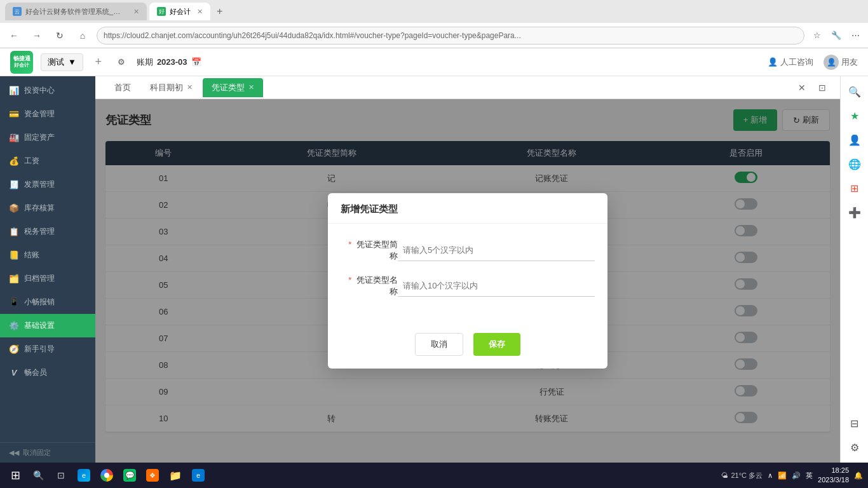 This screenshot has height=488, width=868. What do you see at coordinates (172, 88) in the screenshot?
I see `page-tab-subject: 科目期初 ✕` at bounding box center [172, 88].